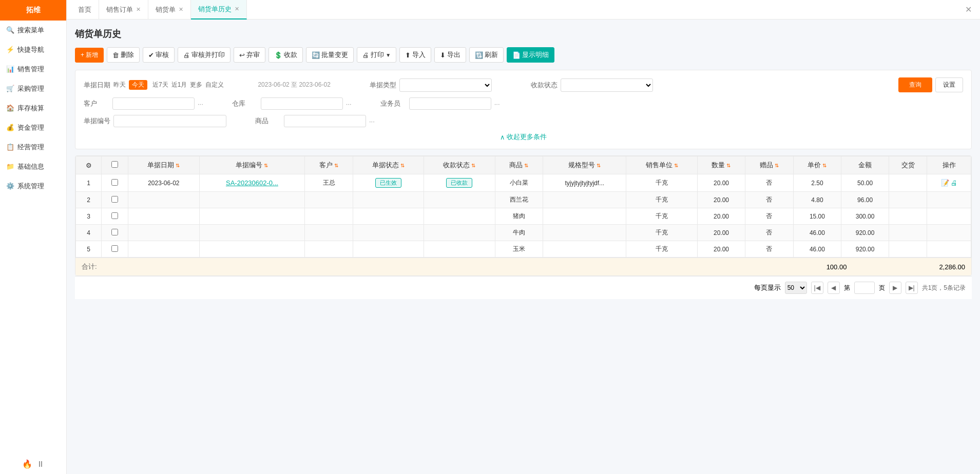 Image resolution: width=980 pixels, height=474 pixels. I want to click on date-1month: 近1月, so click(180, 85).